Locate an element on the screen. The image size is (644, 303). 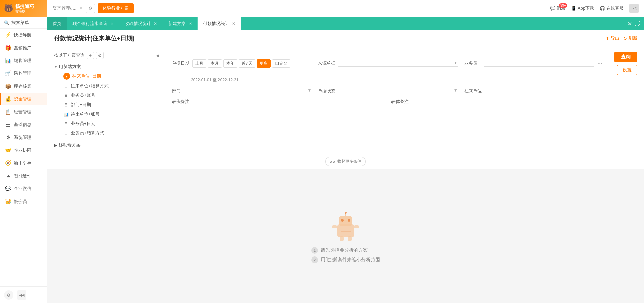
quicknav-icon: ⚡ is located at coordinates (8, 35).